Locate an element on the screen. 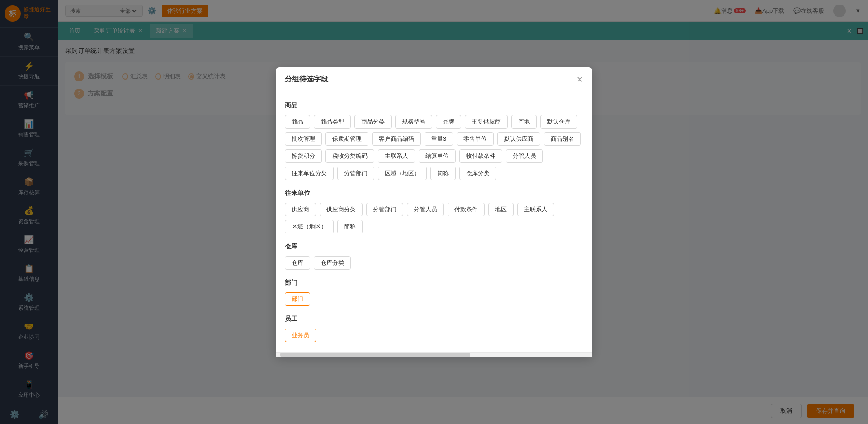  field-chip-default-supplier: 默认供应商 is located at coordinates (519, 139).